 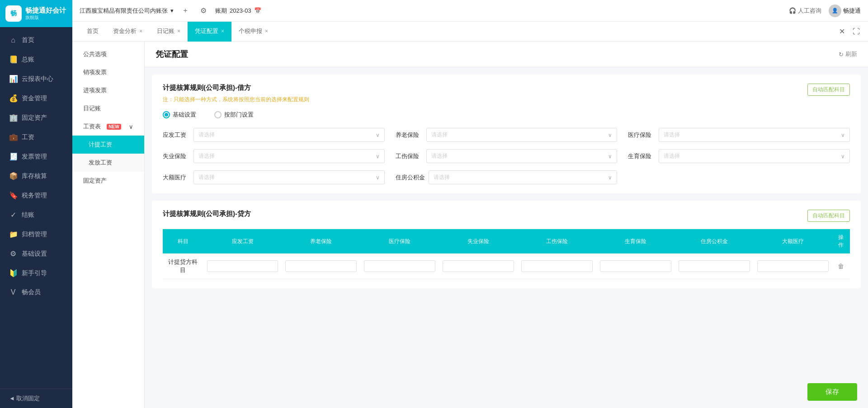 I want to click on sidebar-item-fund: 💰 资金管理, so click(x=36, y=98).